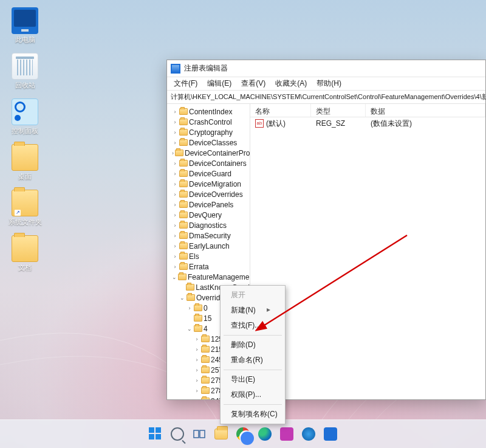 This screenshot has height=448, width=486. I want to click on chrome-icon, so click(243, 434).